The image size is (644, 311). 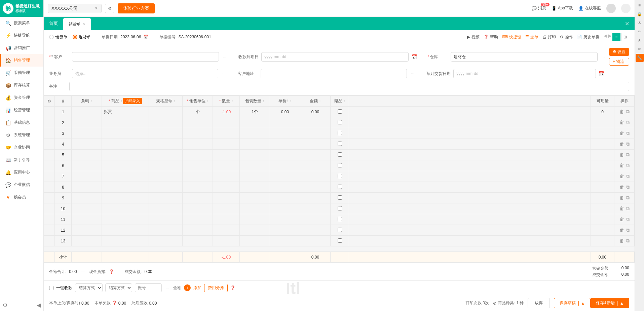 I want to click on delete-icon-10: 🗑, so click(x=622, y=219).